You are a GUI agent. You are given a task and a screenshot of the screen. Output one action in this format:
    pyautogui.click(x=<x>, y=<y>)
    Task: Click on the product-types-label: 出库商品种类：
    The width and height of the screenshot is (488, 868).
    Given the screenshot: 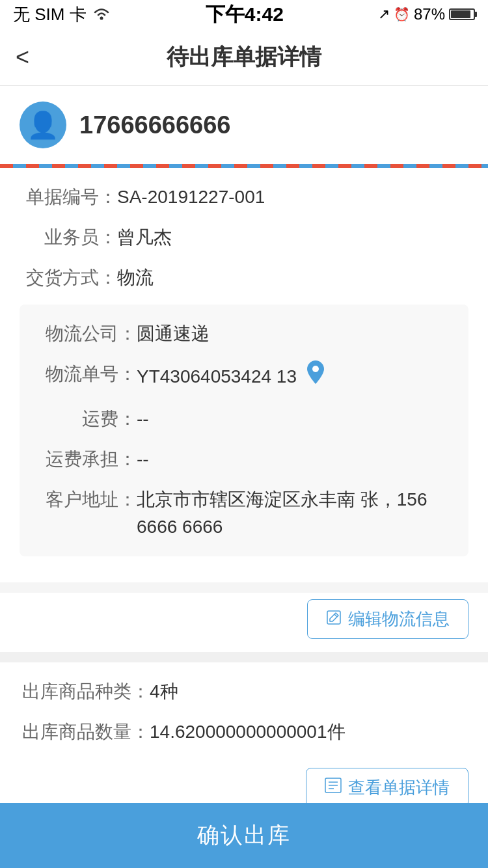 What is the action you would take?
    pyautogui.click(x=85, y=692)
    